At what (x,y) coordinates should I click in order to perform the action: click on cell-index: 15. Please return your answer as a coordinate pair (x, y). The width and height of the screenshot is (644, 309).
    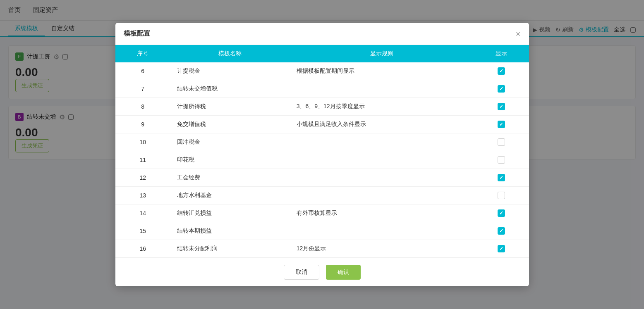
    Looking at the image, I should click on (143, 231).